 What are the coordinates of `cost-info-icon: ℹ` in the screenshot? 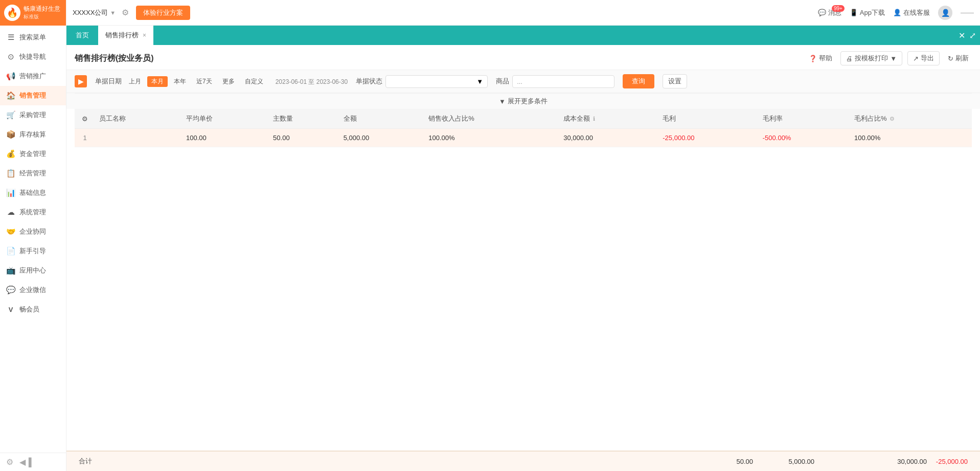 It's located at (594, 119).